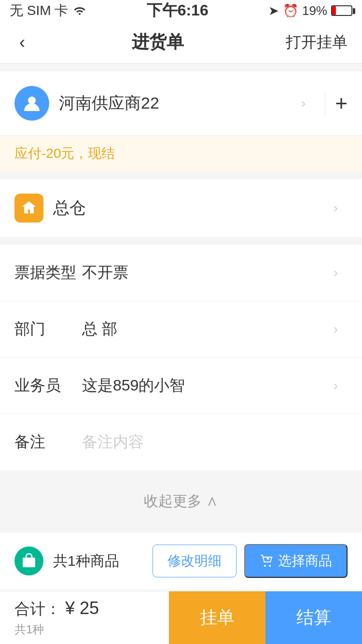  I want to click on salesperson-label: 业务员, so click(48, 386).